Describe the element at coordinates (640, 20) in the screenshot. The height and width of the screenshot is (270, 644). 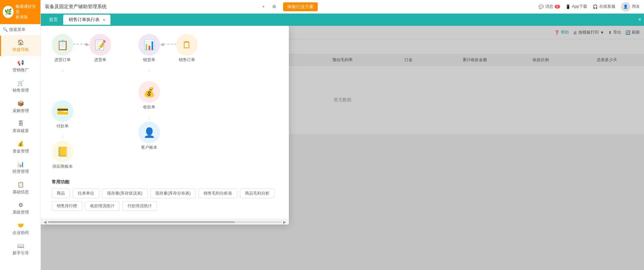
I see `tab-bar-close-icon: ×` at that location.